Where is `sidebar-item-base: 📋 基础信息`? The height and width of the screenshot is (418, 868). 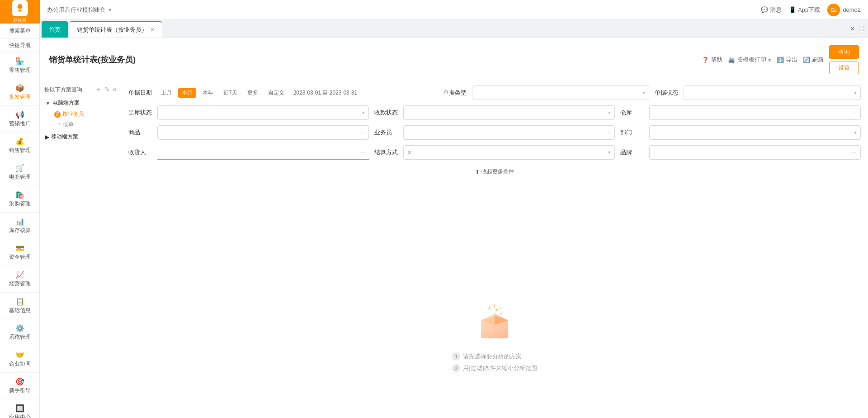 sidebar-item-base: 📋 基础信息 is located at coordinates (20, 306).